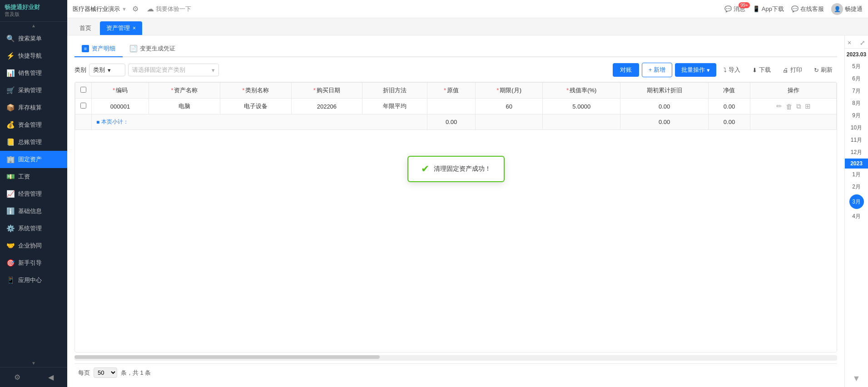 Image resolution: width=868 pixels, height=387 pixels. What do you see at coordinates (10, 194) in the screenshot?
I see `operation-icon: 📈` at bounding box center [10, 194].